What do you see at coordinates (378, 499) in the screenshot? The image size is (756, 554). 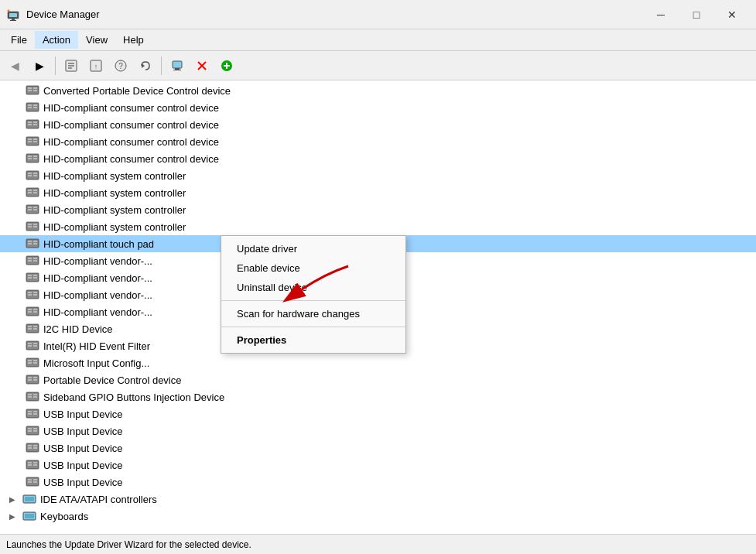 I see `device-item: ▶IDE ATA/ATAPI controllers` at bounding box center [378, 499].